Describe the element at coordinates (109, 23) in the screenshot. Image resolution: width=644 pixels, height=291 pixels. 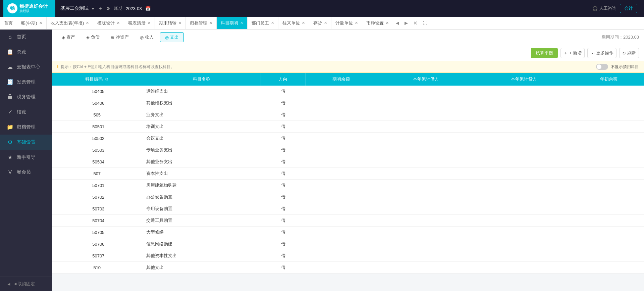
I see `tab-template: 模版设计 ✕` at that location.